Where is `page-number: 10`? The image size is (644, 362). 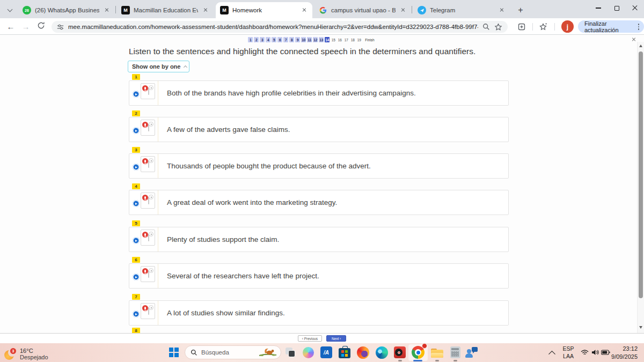 page-number: 10 is located at coordinates (304, 40).